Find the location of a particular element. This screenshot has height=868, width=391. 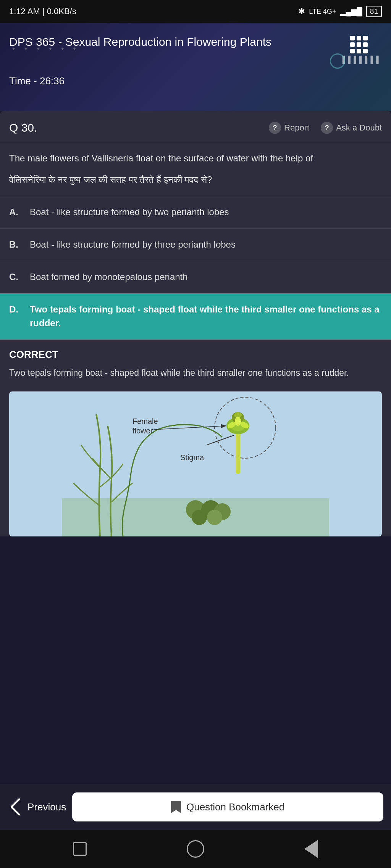

report-icon: ? is located at coordinates (275, 128).